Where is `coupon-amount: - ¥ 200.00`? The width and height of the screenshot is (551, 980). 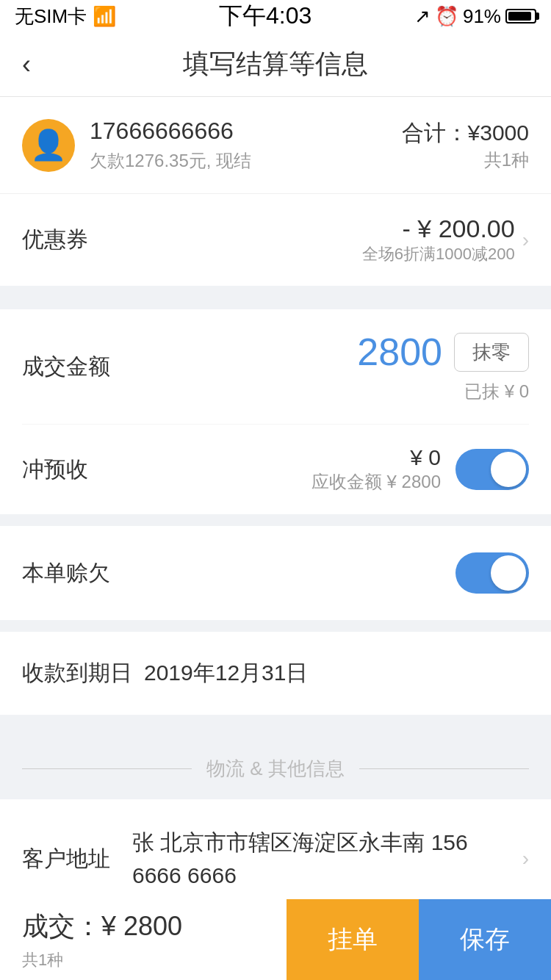
coupon-amount: - ¥ 200.00 is located at coordinates (439, 229).